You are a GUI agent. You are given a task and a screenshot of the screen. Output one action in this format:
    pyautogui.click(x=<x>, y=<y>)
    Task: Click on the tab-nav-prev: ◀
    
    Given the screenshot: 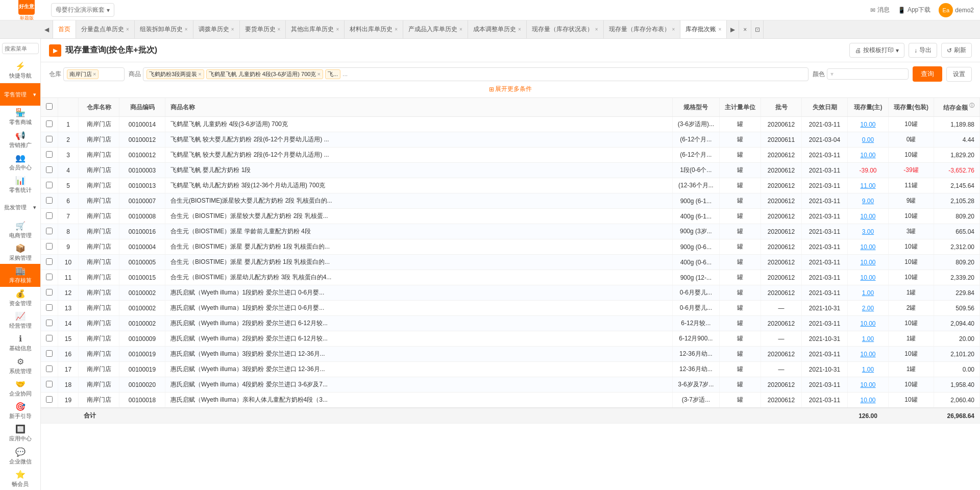 What is the action you would take?
    pyautogui.click(x=47, y=30)
    